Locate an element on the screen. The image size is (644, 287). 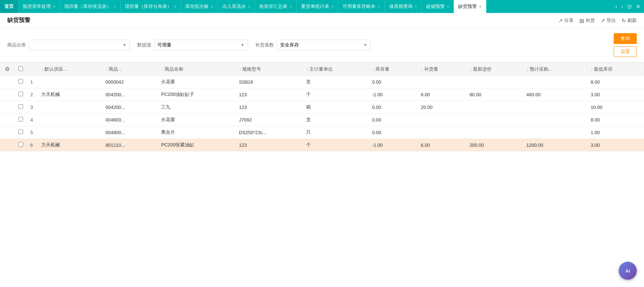
row-product-code: 801110... is located at coordinates (130, 145).